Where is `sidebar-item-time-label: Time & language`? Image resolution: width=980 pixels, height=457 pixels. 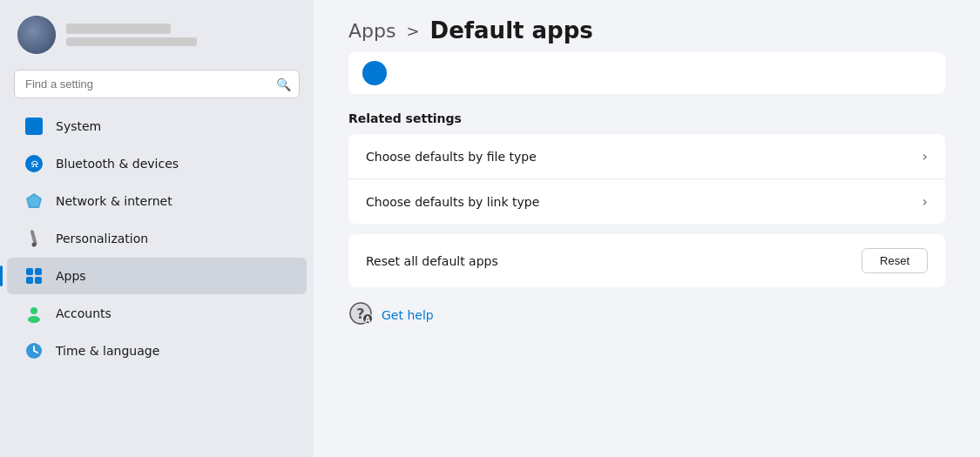 sidebar-item-time-label: Time & language is located at coordinates (108, 351).